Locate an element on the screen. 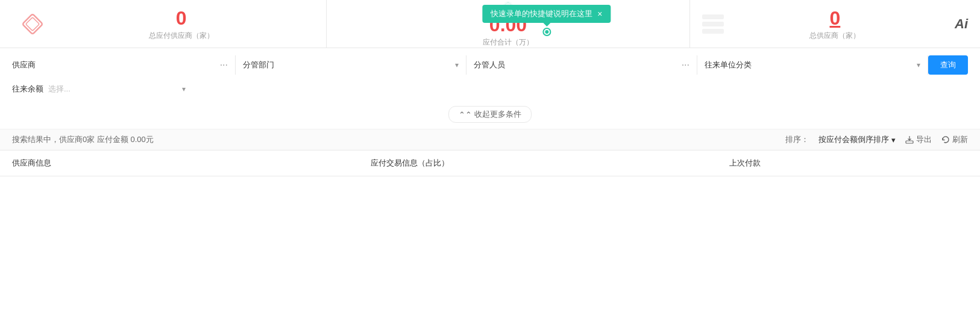 This screenshot has height=310, width=980. collapse-label: 收起更多条件 is located at coordinates (498, 114).